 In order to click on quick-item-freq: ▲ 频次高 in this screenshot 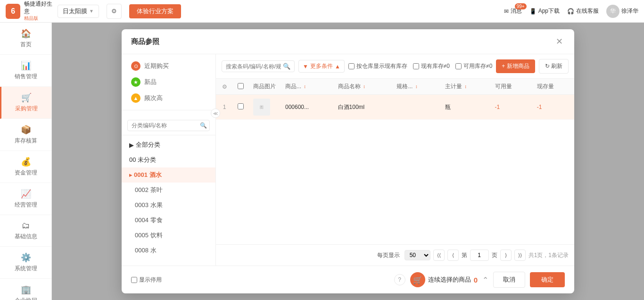, I will do `click(169, 98)`.